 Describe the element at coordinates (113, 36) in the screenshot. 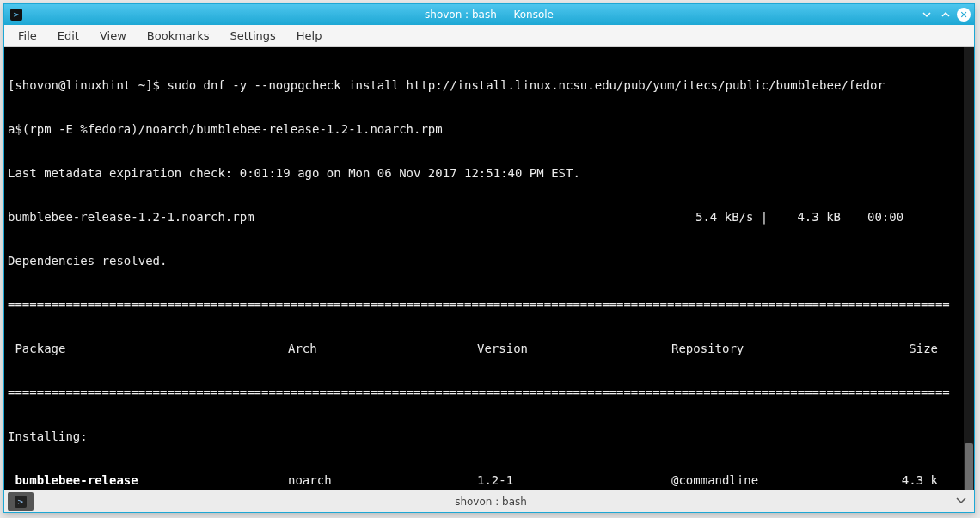

I see `menu-view: View` at that location.